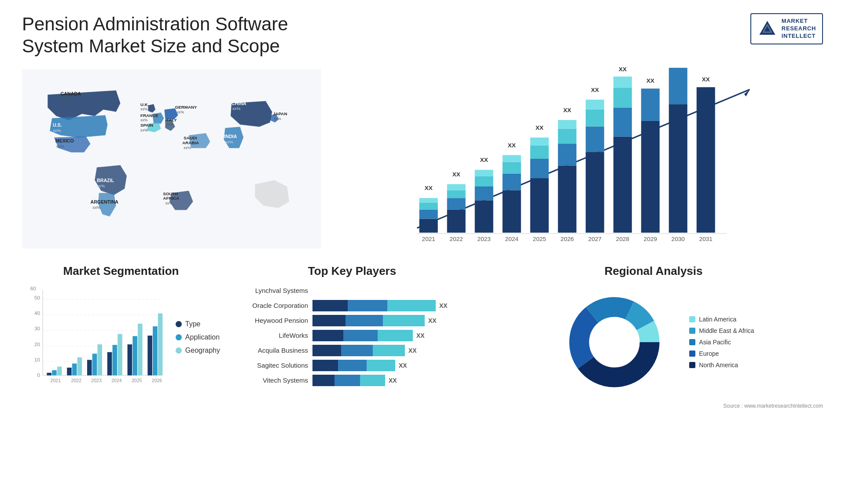 Image resolution: width=845 pixels, height=504 pixels. What do you see at coordinates (172, 159) in the screenshot?
I see `map-container: CANADA xx% U.S. xx% MEXICO xx% BRAZIL xx…` at bounding box center [172, 159].